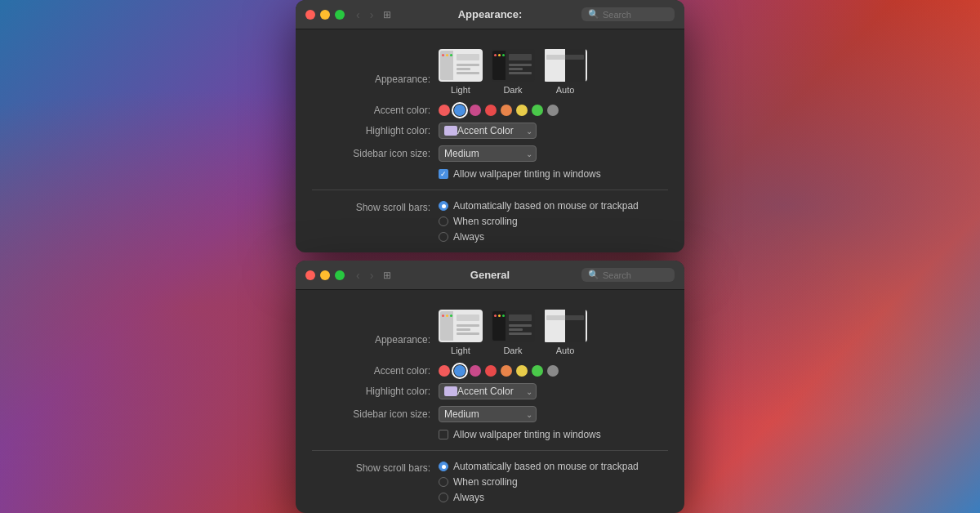 This screenshot has height=513, width=980. Describe the element at coordinates (513, 350) in the screenshot. I see `dark-label-b: Dark` at that location.